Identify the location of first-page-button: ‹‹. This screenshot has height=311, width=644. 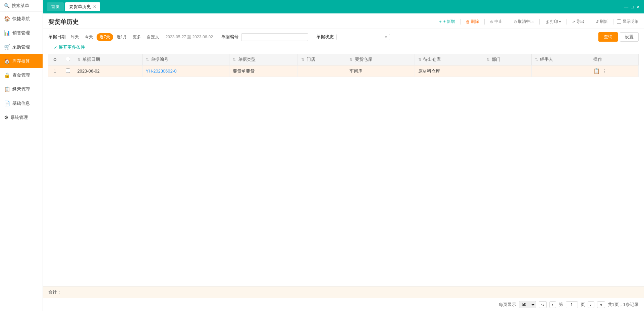
(543, 305).